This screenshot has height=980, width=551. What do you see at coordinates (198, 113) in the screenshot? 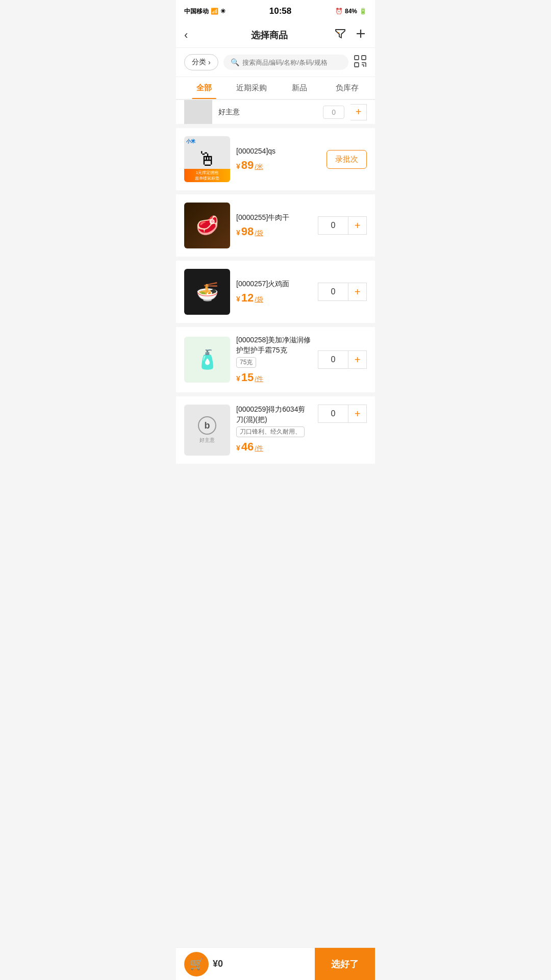
I see `partial-product-image` at bounding box center [198, 113].